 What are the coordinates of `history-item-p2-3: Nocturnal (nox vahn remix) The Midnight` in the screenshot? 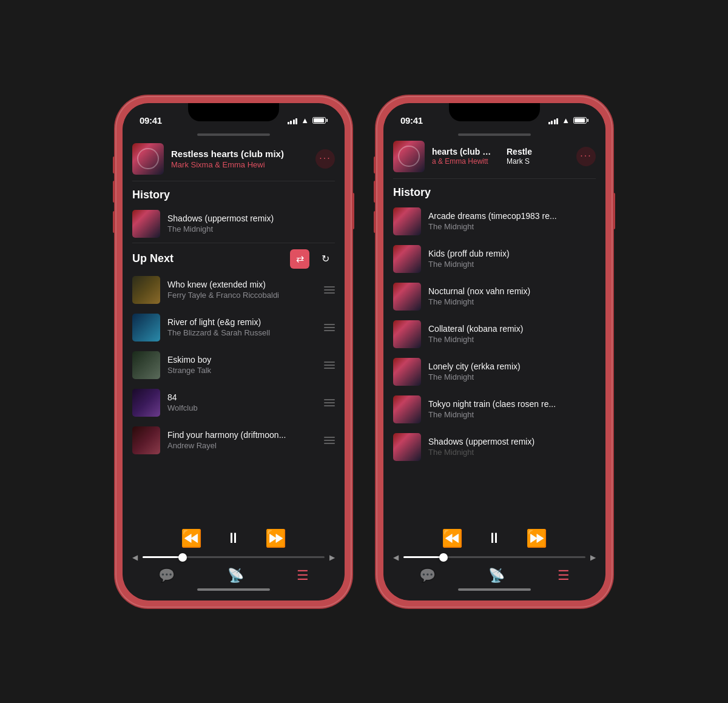 It's located at (494, 297).